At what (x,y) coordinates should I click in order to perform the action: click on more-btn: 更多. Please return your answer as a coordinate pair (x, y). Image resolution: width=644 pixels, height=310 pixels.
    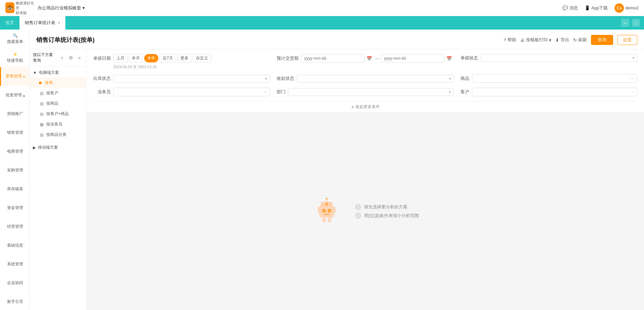
    Looking at the image, I should click on (184, 58).